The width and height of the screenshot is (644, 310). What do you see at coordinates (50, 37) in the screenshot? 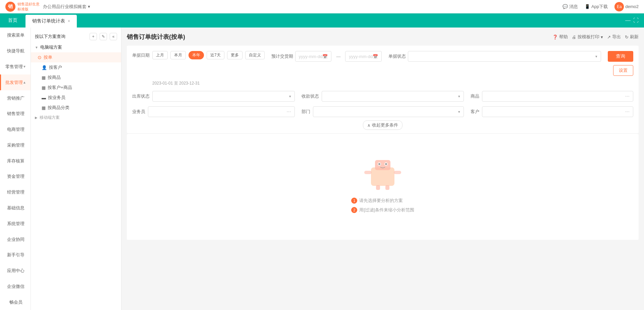
I see `left-panel-title: 按以下方案查询` at bounding box center [50, 37].